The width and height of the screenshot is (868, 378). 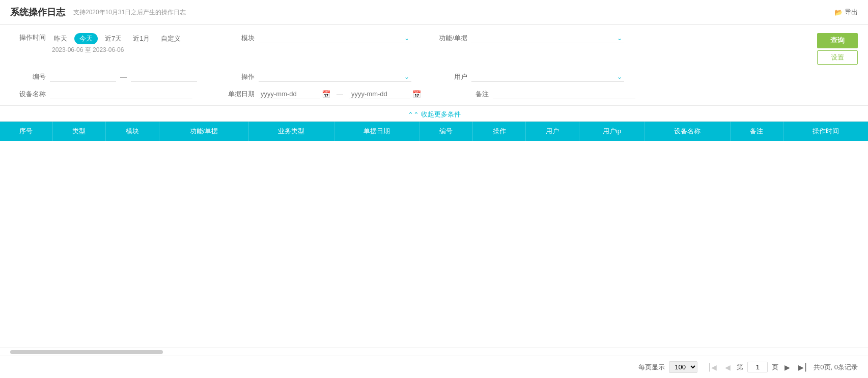 I want to click on settings-button: 设置, so click(x=837, y=57).